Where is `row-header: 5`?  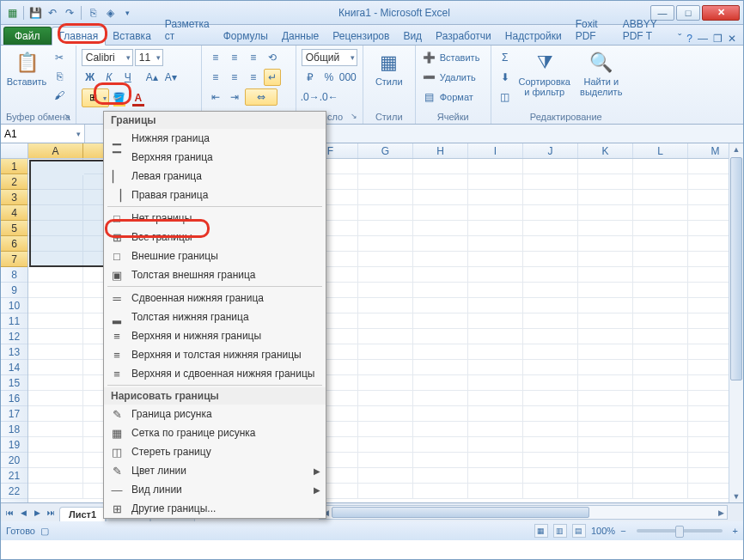 row-header: 5 is located at coordinates (14, 228).